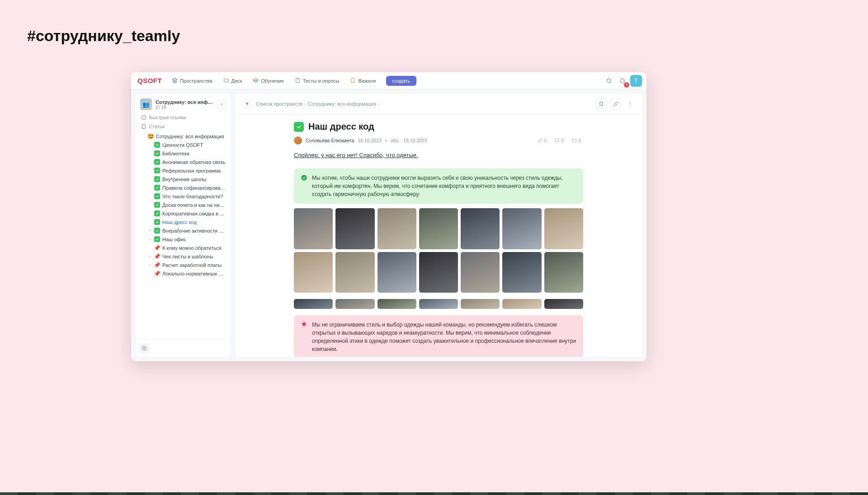 The height and width of the screenshot is (495, 868). What do you see at coordinates (183, 136) in the screenshot?
I see `tree-item: 🤩Сотруднику: вся информация` at bounding box center [183, 136].